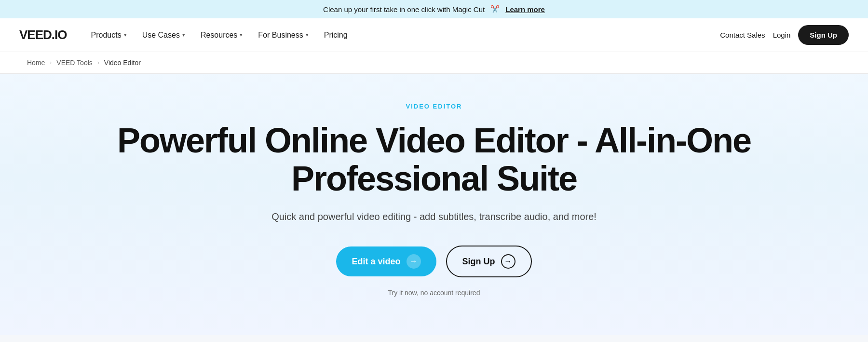 The image size is (868, 342). I want to click on try-it-text: Try it now, no account required, so click(434, 293).